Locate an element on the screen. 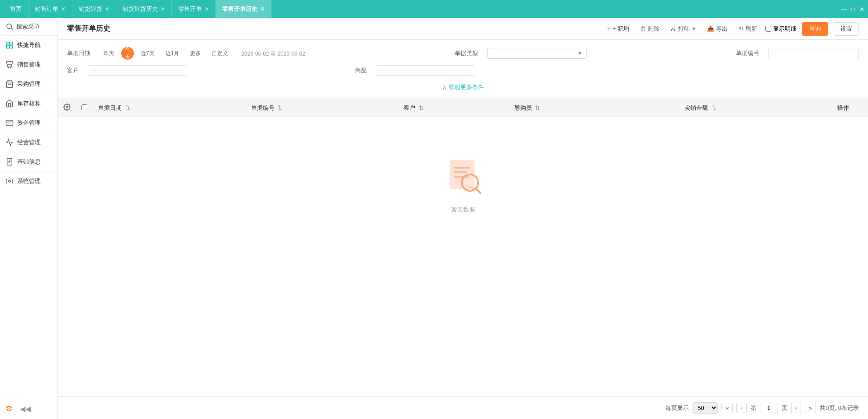 The height and width of the screenshot is (419, 868). first-page-btn: « is located at coordinates (727, 408).